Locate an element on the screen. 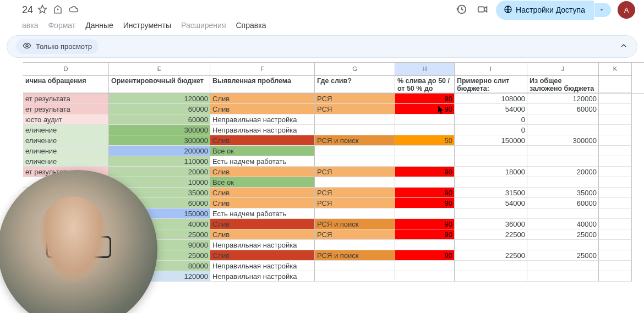 This screenshot has width=644, height=313. menu-data: Данные is located at coordinates (99, 25).